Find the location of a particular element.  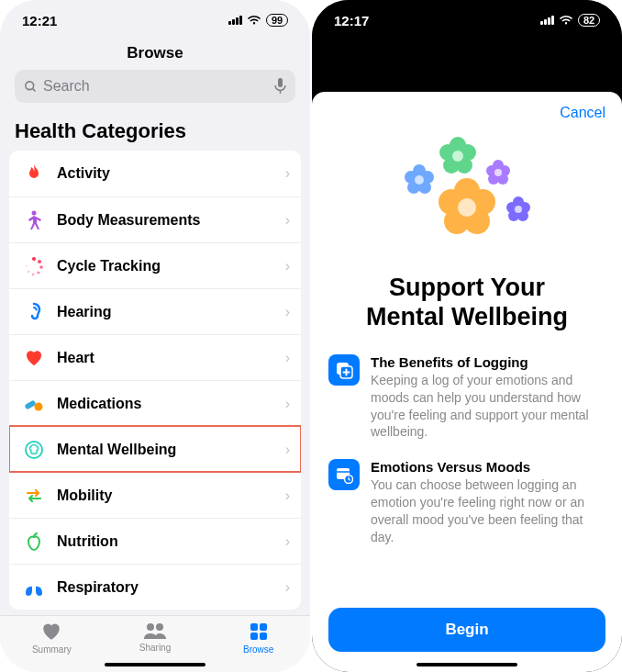

category-label: Respiratory is located at coordinates (97, 588).